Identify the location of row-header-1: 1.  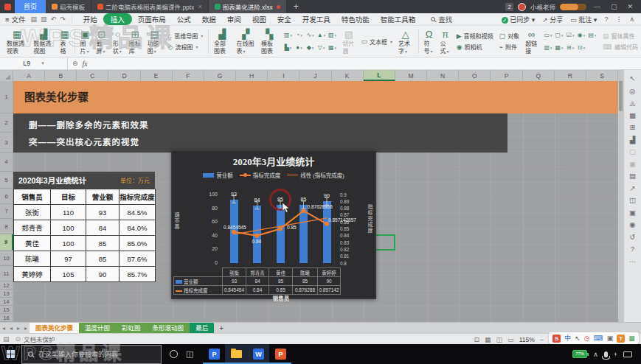
(7, 97).